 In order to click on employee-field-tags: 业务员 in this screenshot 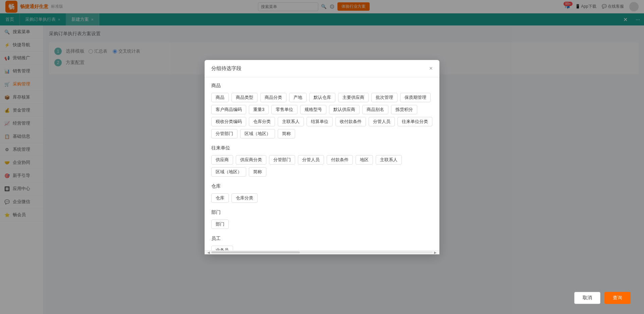, I will do `click(322, 248)`.